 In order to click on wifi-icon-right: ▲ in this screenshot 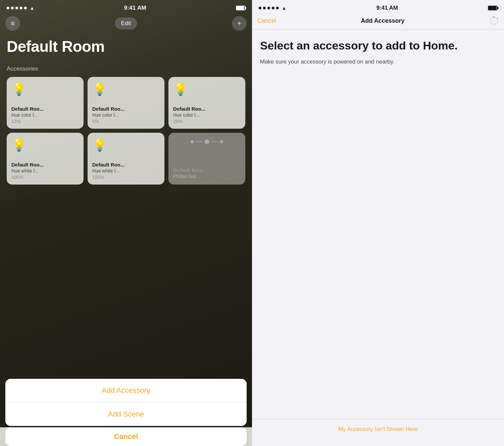, I will do `click(284, 8)`.